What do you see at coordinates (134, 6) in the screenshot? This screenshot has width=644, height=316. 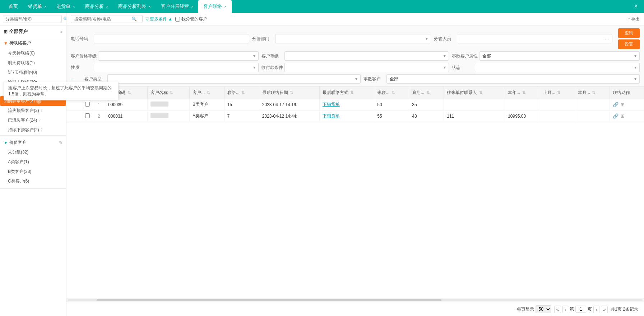 I see `nav-item-product-analysis-list: 商品分析列表 ×` at bounding box center [134, 6].